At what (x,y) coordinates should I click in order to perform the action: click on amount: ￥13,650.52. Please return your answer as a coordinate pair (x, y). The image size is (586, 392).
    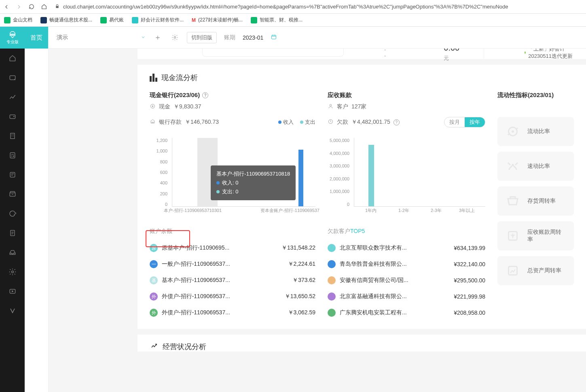
    Looking at the image, I should click on (300, 297).